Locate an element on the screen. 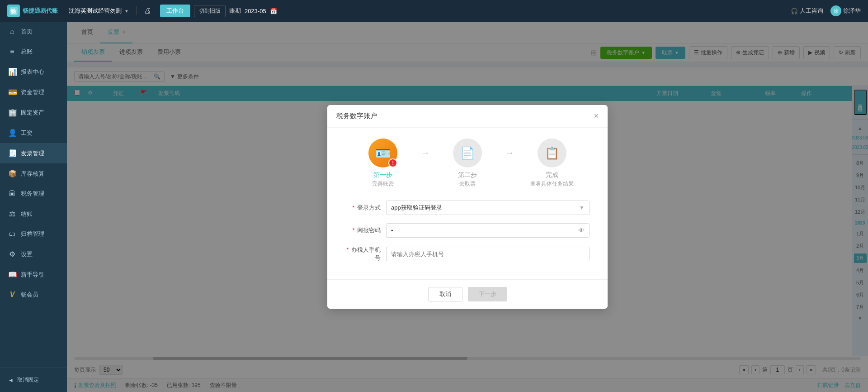 Image resolution: width=868 pixels, height=392 pixels. tax-icon: 🏛 is located at coordinates (12, 194).